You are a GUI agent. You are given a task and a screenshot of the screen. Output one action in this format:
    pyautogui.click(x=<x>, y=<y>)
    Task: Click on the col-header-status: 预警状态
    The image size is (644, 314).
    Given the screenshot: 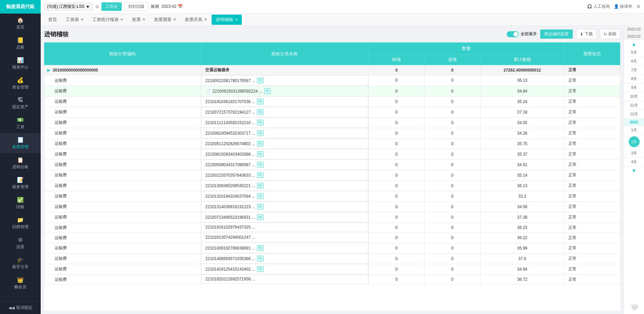 What is the action you would take?
    pyautogui.click(x=592, y=54)
    